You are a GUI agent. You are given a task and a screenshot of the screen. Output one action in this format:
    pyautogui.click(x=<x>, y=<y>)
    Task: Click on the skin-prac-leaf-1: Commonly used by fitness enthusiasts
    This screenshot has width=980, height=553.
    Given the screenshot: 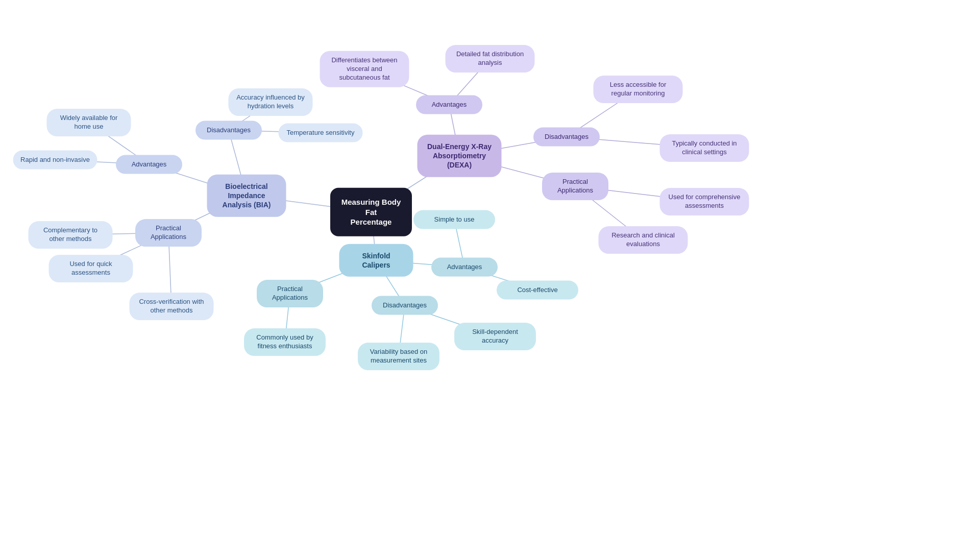 What is the action you would take?
    pyautogui.click(x=285, y=342)
    